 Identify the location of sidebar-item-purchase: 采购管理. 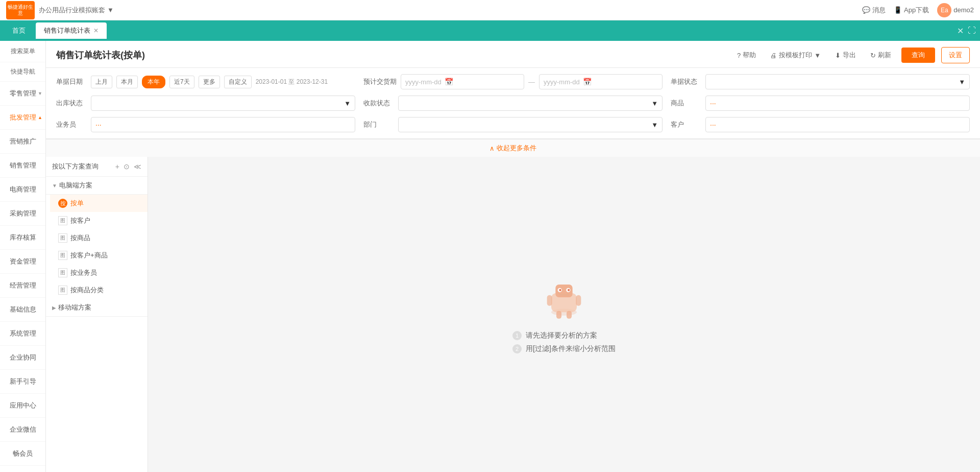
(22, 214).